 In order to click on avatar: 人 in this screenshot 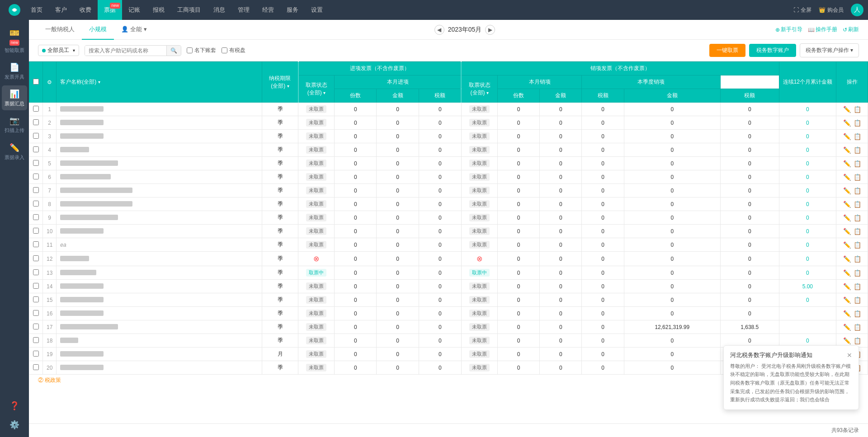, I will do `click(857, 10)`.